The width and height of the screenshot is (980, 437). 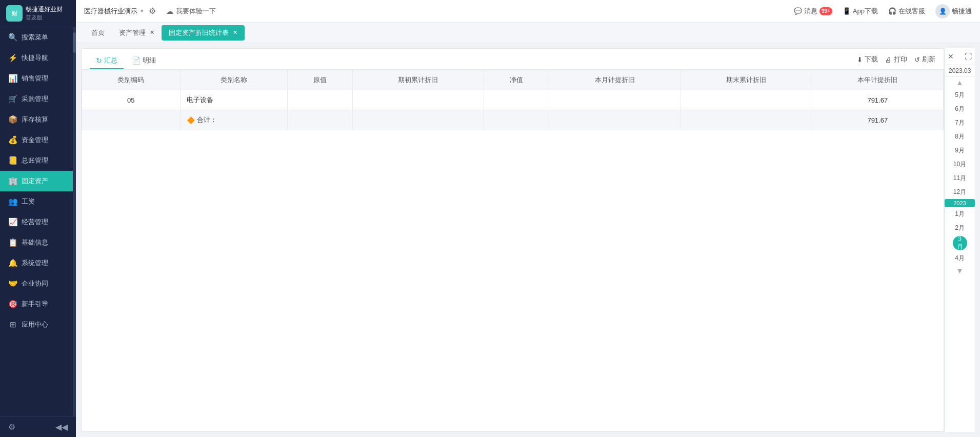 I want to click on messages-icon: 💬, so click(x=798, y=11).